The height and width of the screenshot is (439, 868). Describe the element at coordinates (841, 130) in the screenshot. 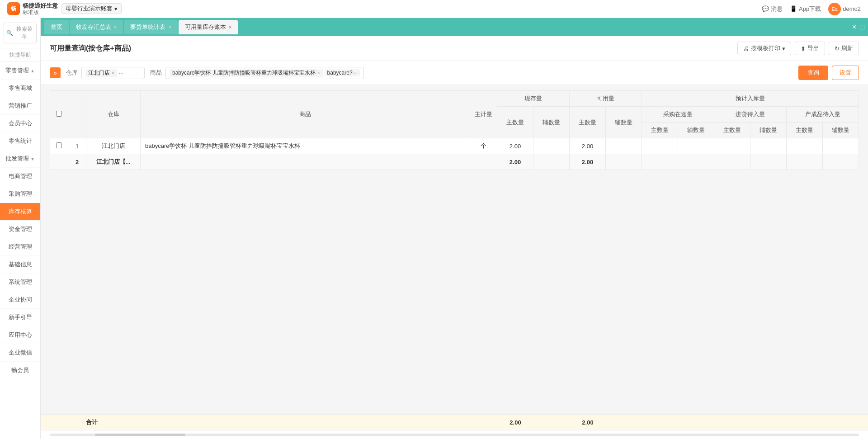

I see `th-production-aux: 辅数量` at that location.